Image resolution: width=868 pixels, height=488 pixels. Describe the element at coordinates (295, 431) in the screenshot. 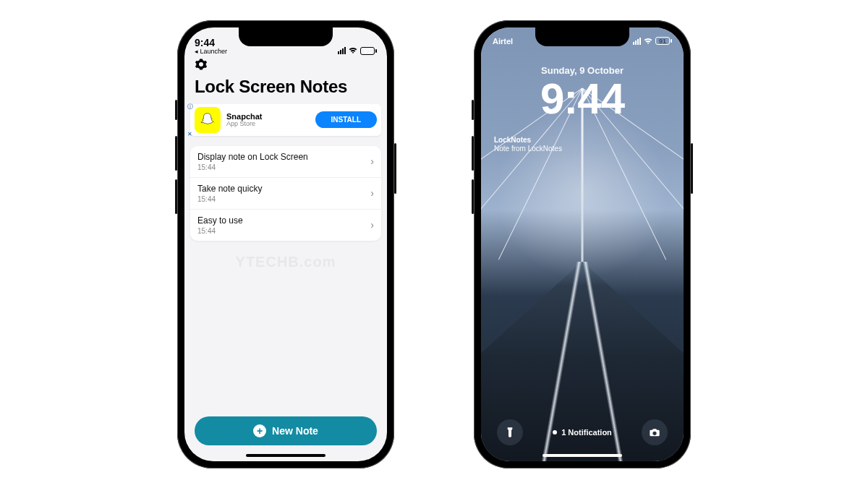

I see `new-note-label: New Note` at that location.